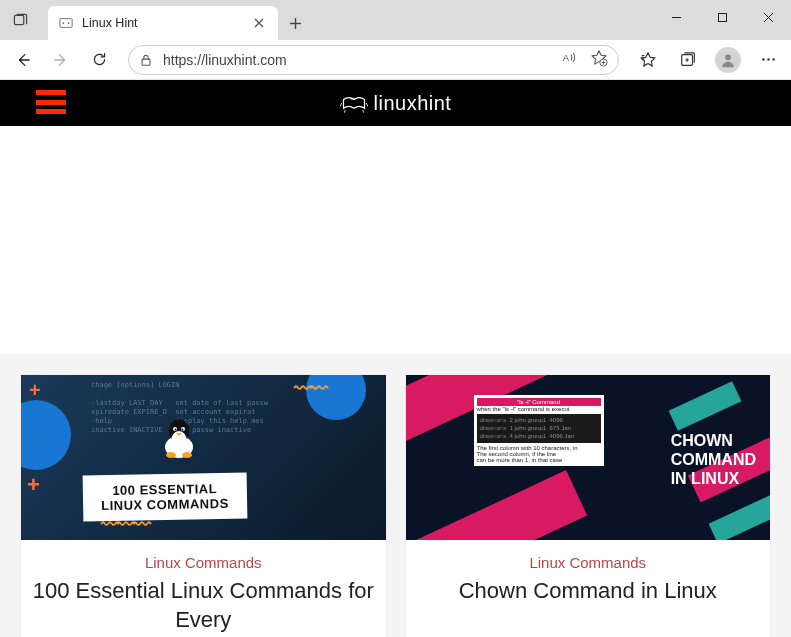 The width and height of the screenshot is (791, 637). I want to click on window-minimize-button, so click(676, 17).